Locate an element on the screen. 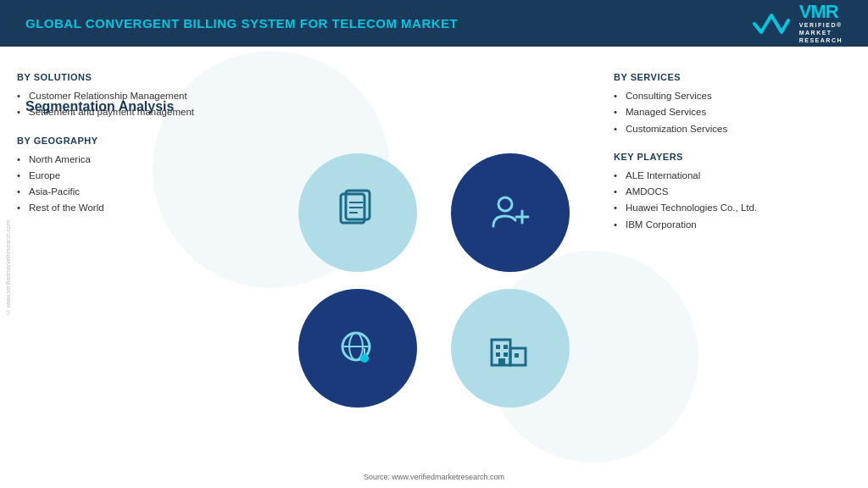 This screenshot has width=868, height=488. service-item-2: Managed Services is located at coordinates (732, 112).